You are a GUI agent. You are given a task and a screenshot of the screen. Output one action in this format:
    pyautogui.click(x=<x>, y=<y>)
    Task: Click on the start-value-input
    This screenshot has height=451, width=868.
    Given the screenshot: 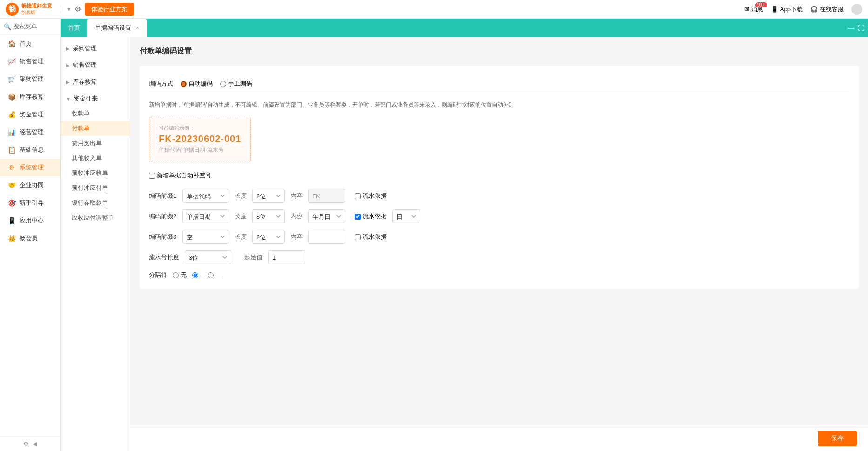 What is the action you would take?
    pyautogui.click(x=287, y=257)
    